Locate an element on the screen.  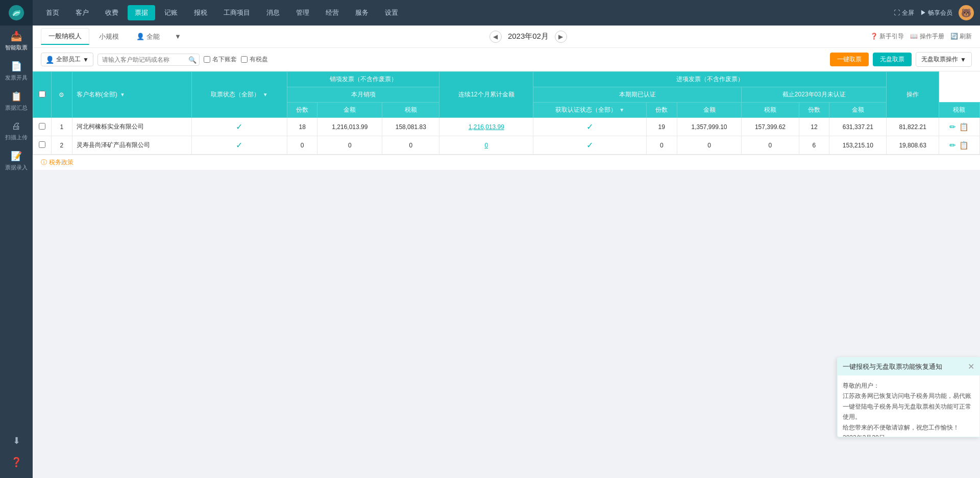
th-deadline-count: 份数 is located at coordinates (814, 110).